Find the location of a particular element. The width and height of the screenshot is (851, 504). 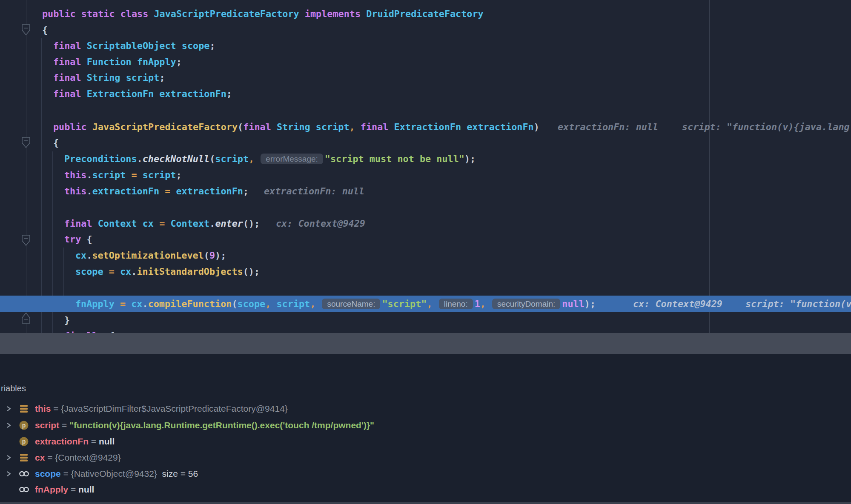

code-line: final ExtractionFn extractionFn; is located at coordinates (426, 94).